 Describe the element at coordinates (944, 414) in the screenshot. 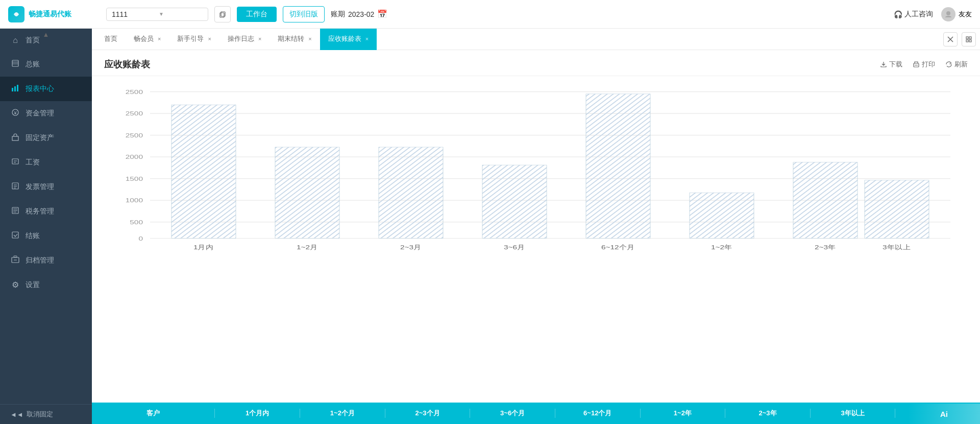

I see `ai-badge: Ai` at that location.